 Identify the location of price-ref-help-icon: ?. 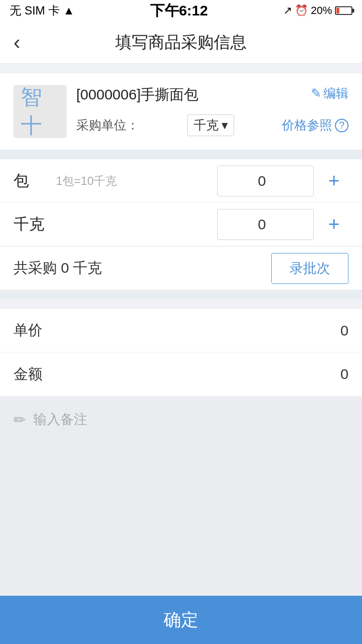
(342, 126).